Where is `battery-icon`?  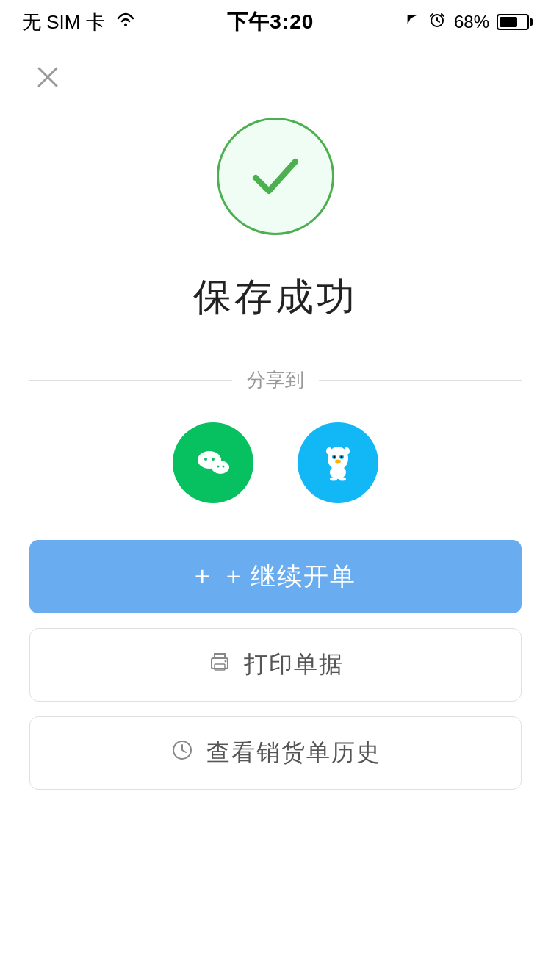
battery-icon is located at coordinates (513, 22).